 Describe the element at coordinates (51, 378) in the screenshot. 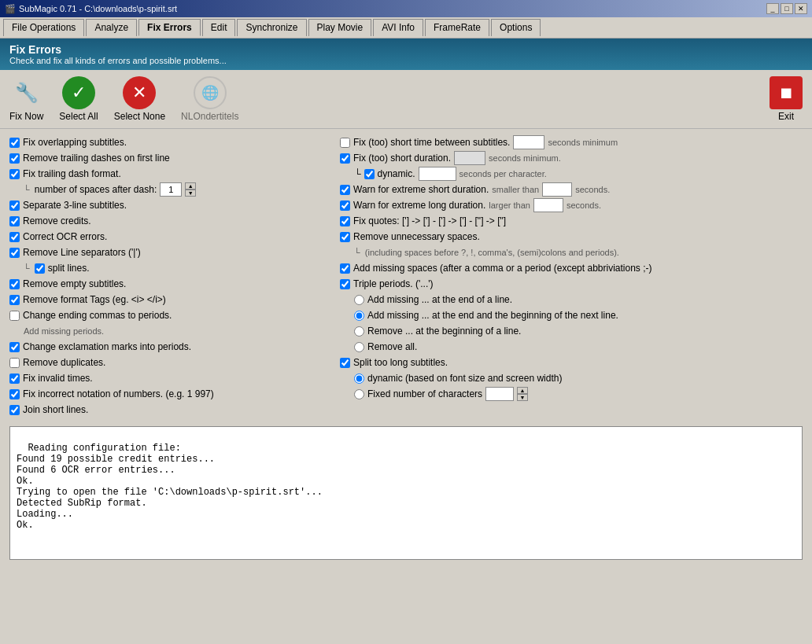

I see `label-fix-invalid-times: Fix invalid times.` at that location.